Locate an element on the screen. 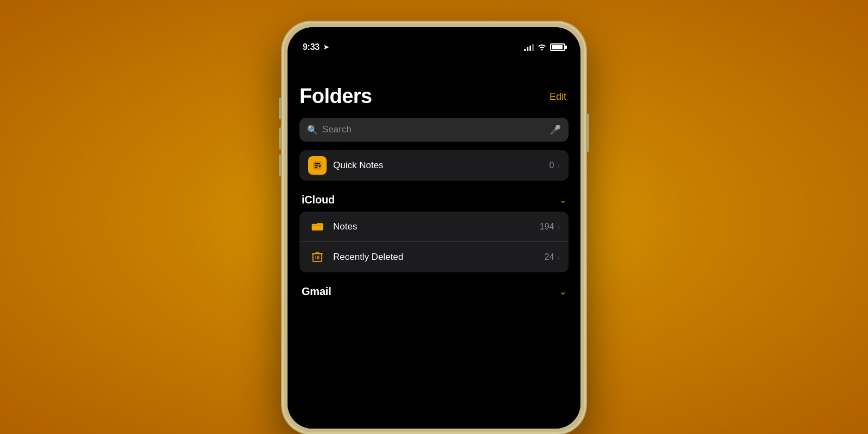  recently-deleted-chevron-icon: › is located at coordinates (559, 257).